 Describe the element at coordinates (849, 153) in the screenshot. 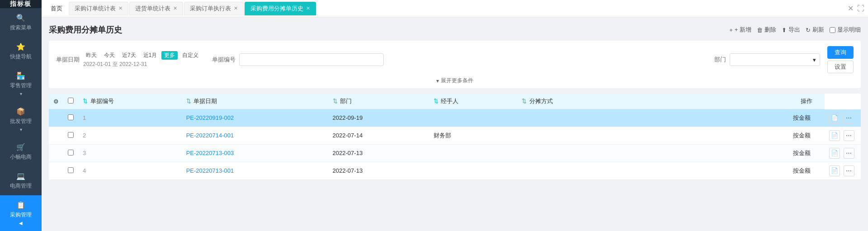

I see `row3-more-btn: ⋯` at that location.